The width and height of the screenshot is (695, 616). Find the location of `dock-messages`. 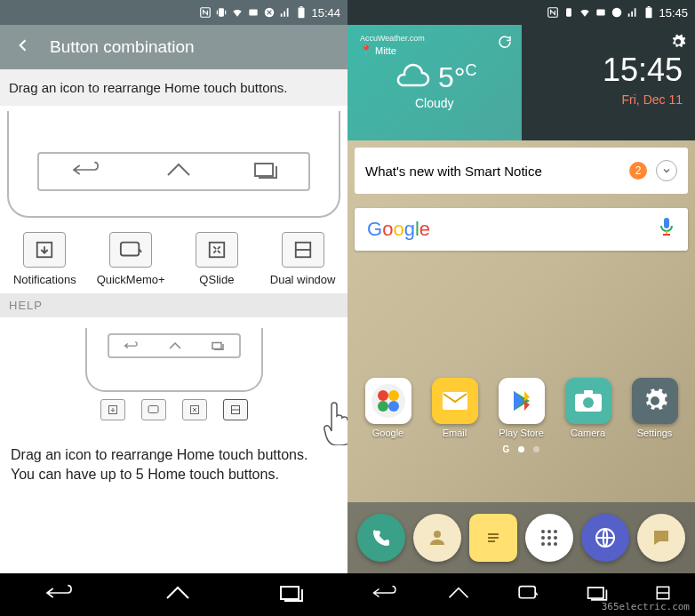

dock-messages is located at coordinates (661, 538).